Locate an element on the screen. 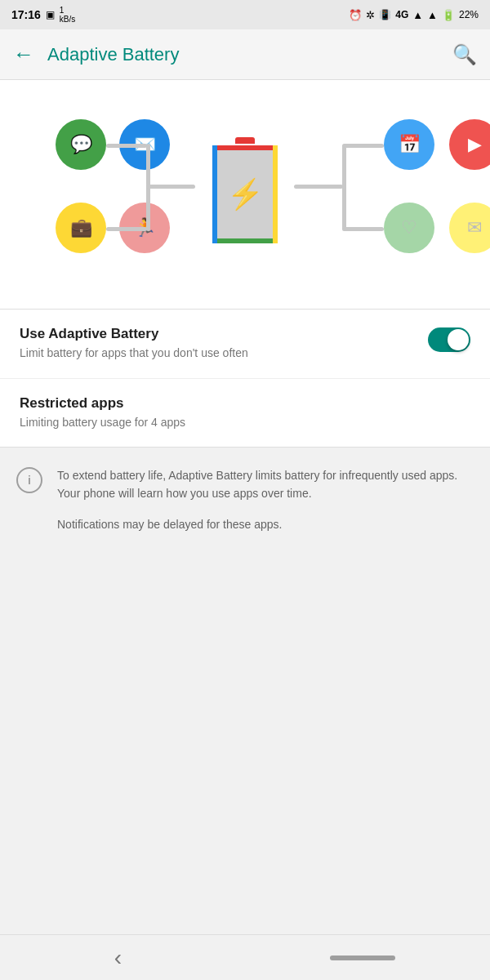 The height and width of the screenshot is (980, 490). messages-icon: 💬 is located at coordinates (81, 145).